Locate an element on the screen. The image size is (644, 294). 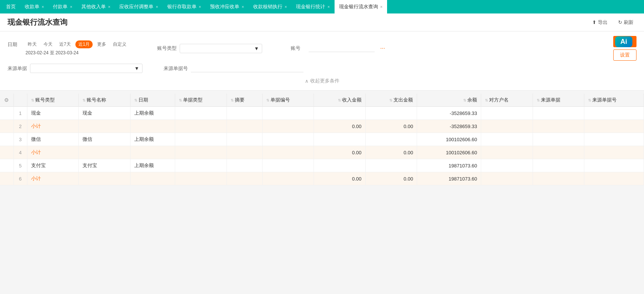
page-header: 现金银行流水查询 ⬆ 导出 ↻ 刷新 is located at coordinates (322, 22).